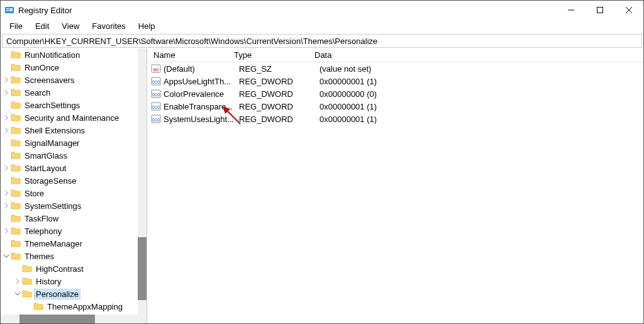 Image resolution: width=644 pixels, height=324 pixels. Describe the element at coordinates (74, 193) in the screenshot. I see `tree-item: Store` at that location.